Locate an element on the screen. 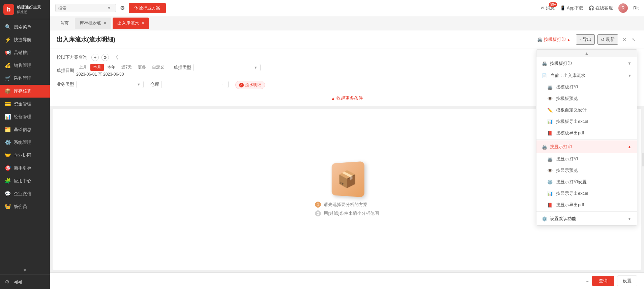  template-export-pdf-item: 📕 按模板导出pdf is located at coordinates (587, 133).